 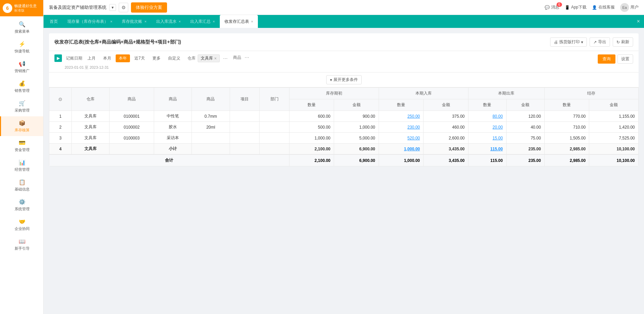 What do you see at coordinates (22, 44) in the screenshot?
I see `quick-icon: ⚡` at bounding box center [22, 44].